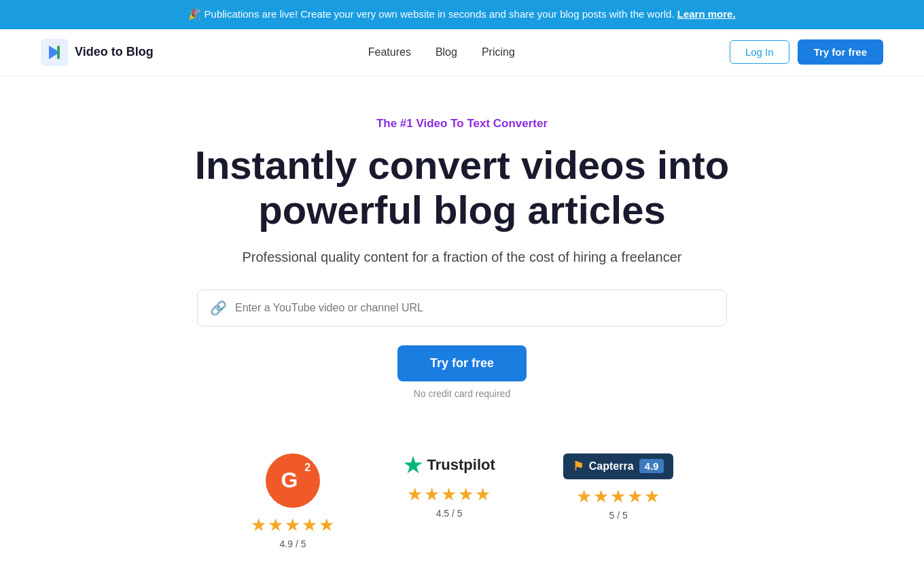 This screenshot has height=584, width=924. I want to click on hero-title-line2: powerful blog articles, so click(462, 209).